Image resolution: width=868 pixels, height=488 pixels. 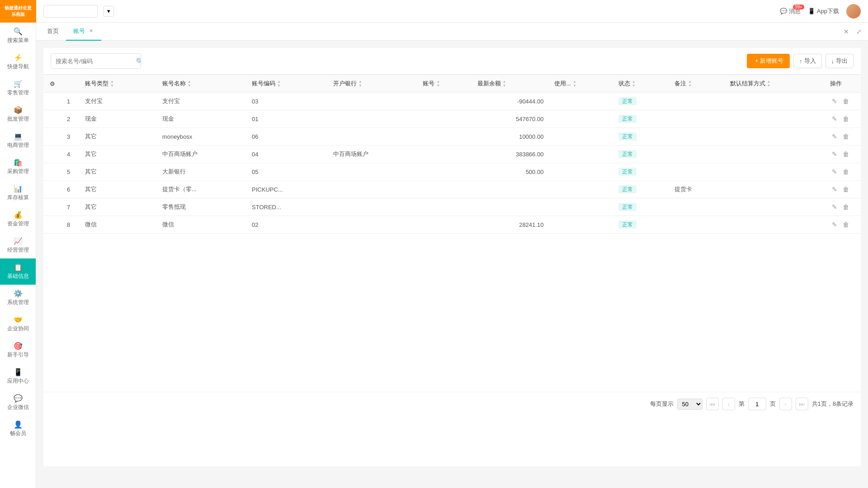 I want to click on table-row: 5 其它 大新银行 05 500.00 正常 ✎ 🗑, so click(x=452, y=172).